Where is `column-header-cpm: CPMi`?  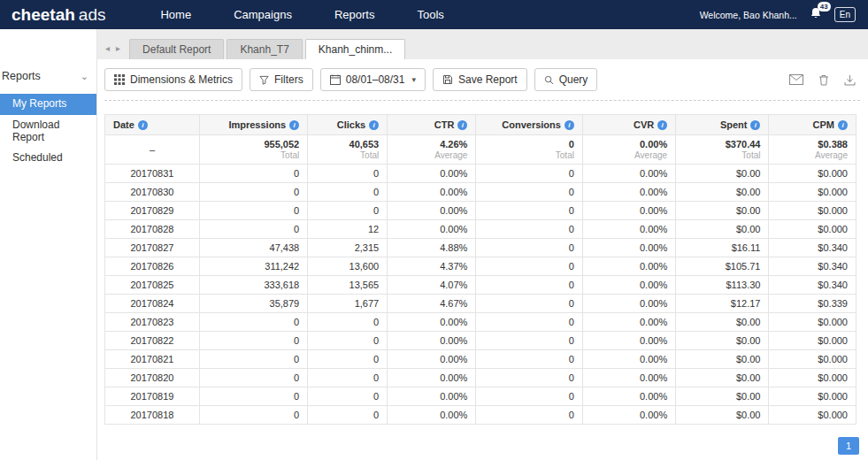
column-header-cpm: CPMi is located at coordinates (812, 126).